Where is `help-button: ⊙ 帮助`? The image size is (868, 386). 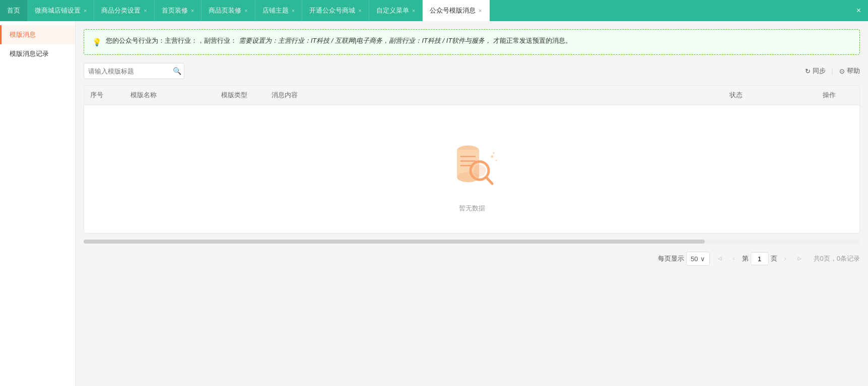
help-button: ⊙ 帮助 is located at coordinates (849, 71).